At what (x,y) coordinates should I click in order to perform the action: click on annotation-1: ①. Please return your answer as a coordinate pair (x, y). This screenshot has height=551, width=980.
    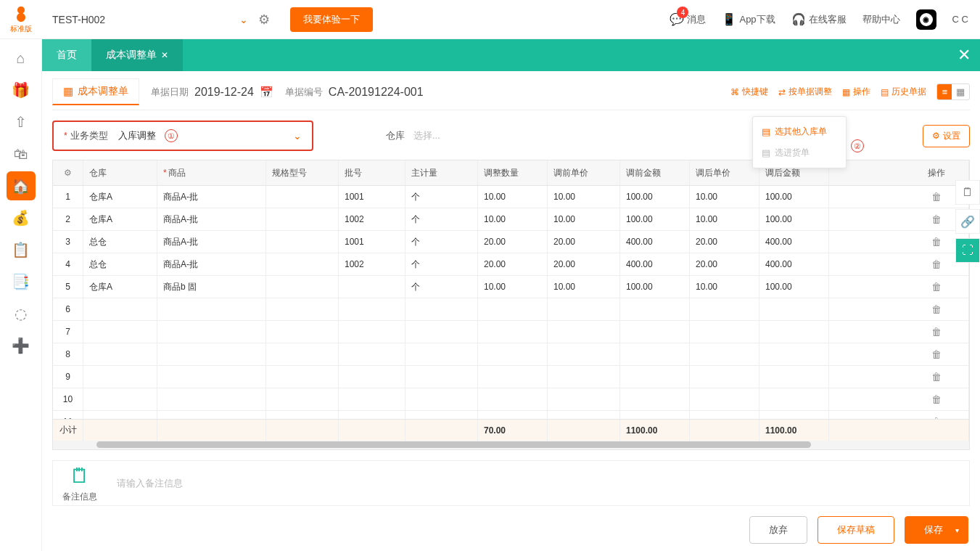
    Looking at the image, I should click on (171, 136).